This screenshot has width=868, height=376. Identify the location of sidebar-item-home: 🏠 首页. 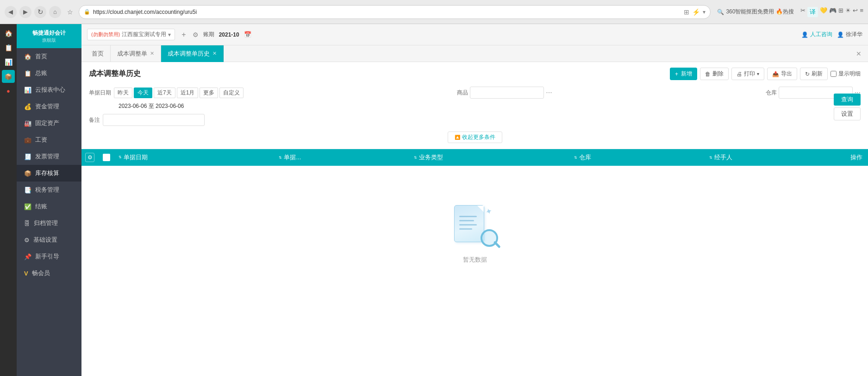
(49, 56).